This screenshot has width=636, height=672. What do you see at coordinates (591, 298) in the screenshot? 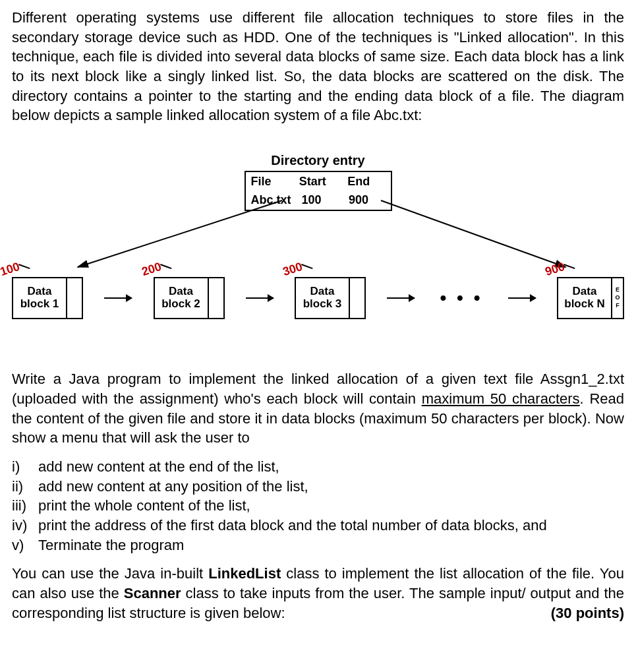
I see `data-block-n: 900 Data block N E O F` at bounding box center [591, 298].